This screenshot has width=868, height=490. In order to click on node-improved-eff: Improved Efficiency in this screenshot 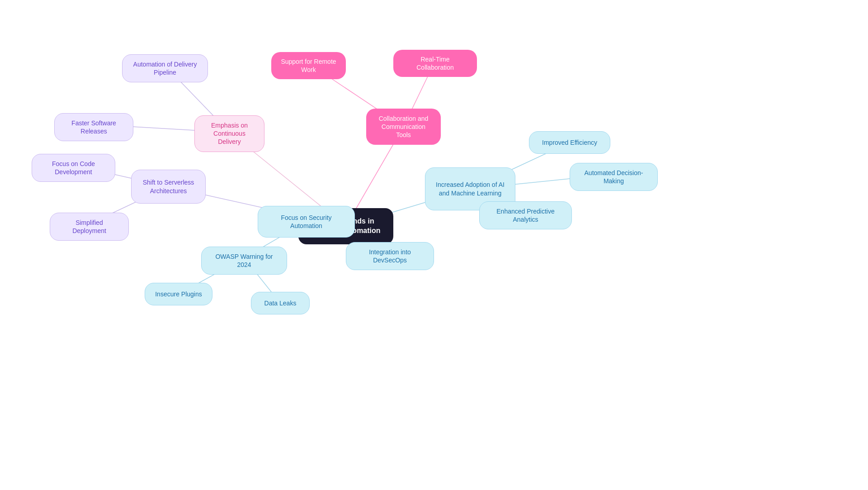, I will do `click(570, 143)`.